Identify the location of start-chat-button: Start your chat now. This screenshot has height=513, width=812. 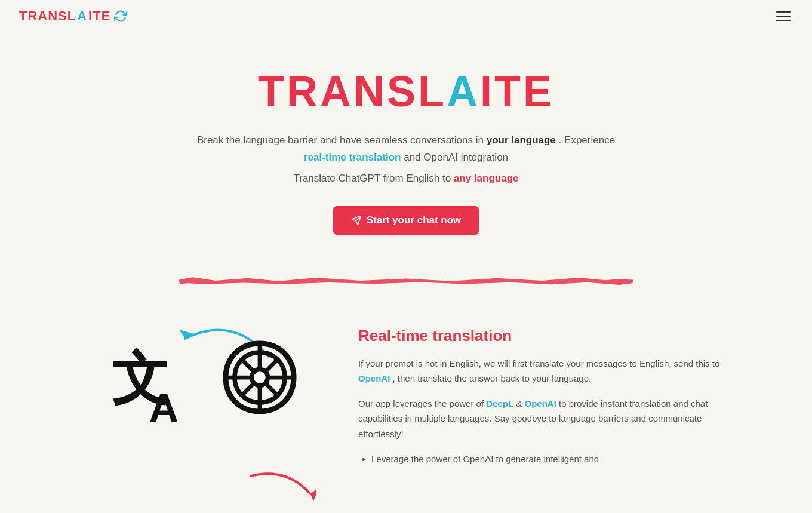
(406, 220).